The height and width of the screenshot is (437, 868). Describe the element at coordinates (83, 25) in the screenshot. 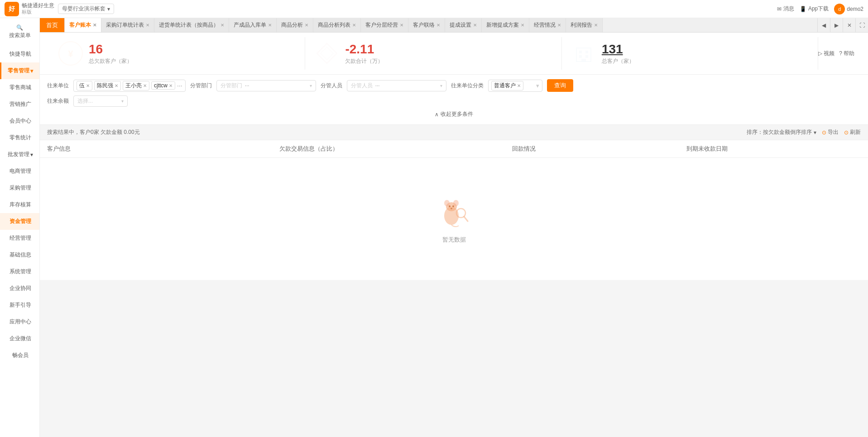

I see `tab-customer-ledger: 客户账本 ✕` at that location.